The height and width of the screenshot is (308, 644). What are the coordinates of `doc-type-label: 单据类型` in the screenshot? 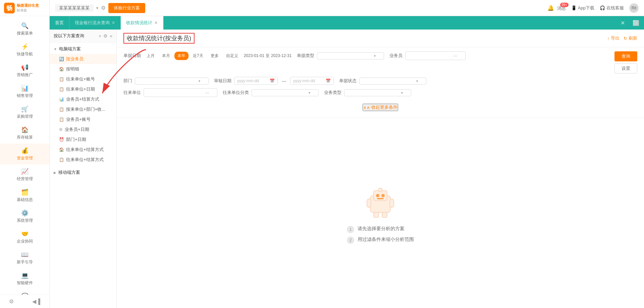 It's located at (306, 56).